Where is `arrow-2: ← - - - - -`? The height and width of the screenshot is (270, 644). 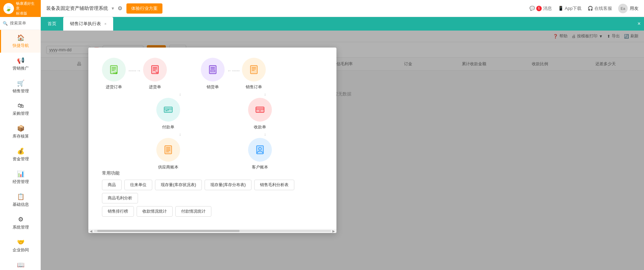 arrow-2: ← - - - - - is located at coordinates (233, 74).